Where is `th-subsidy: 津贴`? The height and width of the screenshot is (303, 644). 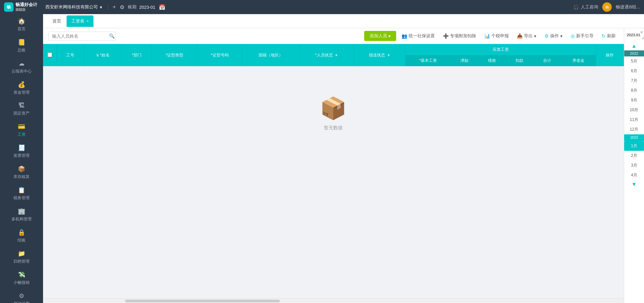 th-subsidy: 津贴 is located at coordinates (464, 60).